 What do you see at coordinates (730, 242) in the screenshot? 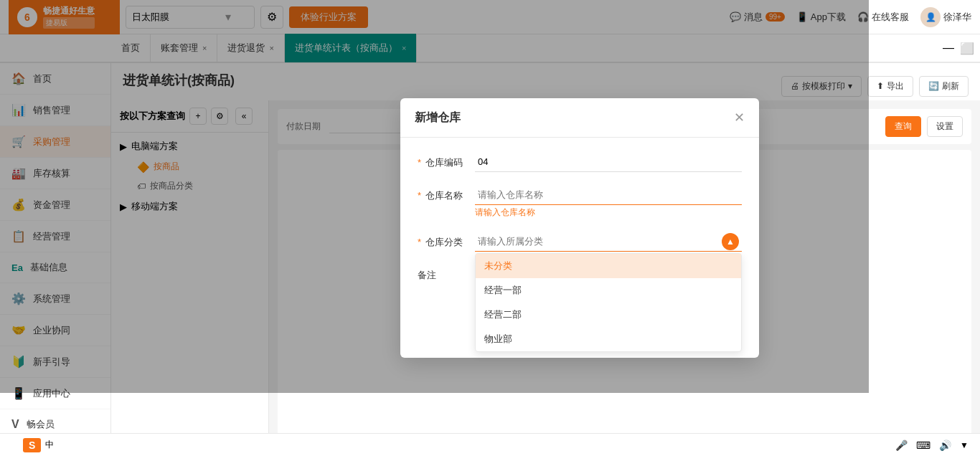
I see `chevron-up-icon: ▲` at bounding box center [730, 242].